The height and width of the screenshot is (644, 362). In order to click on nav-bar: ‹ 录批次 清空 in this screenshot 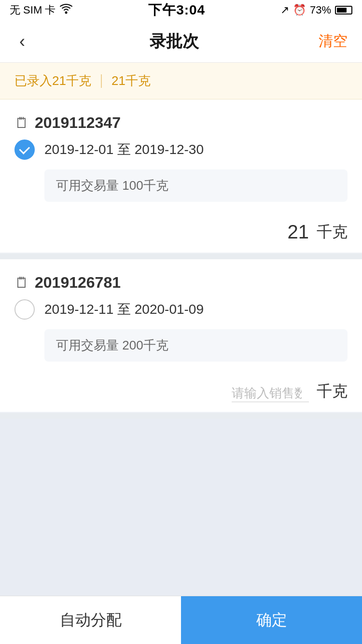, I will do `click(181, 42)`.